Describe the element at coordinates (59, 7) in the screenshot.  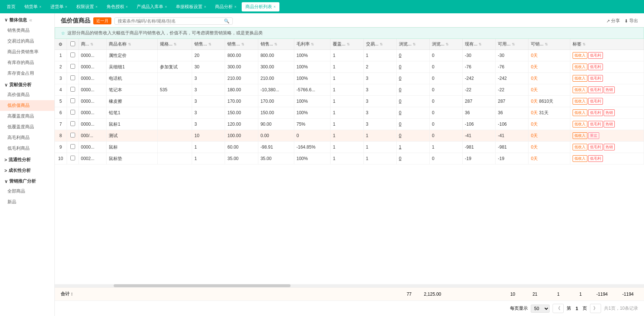
I see `nav-purchase: 进货单 ×` at that location.